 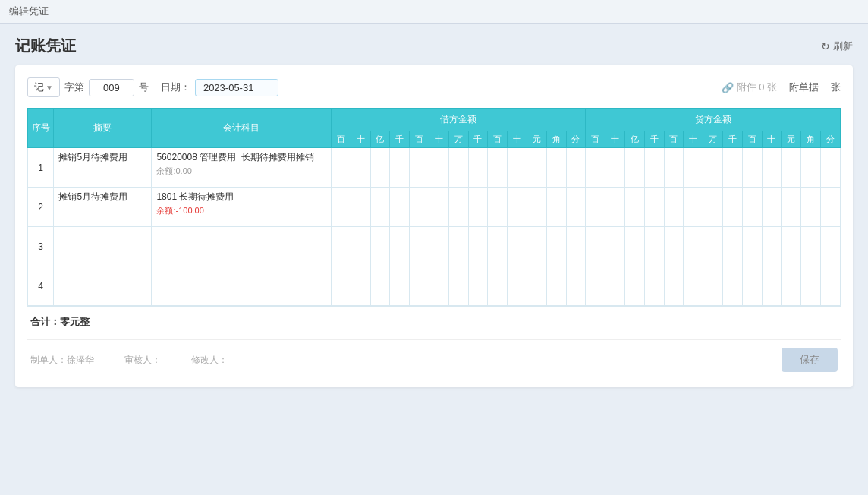 What do you see at coordinates (241, 207) in the screenshot?
I see `account-cell-1: 1801 长期待摊费用余额:-100.00` at bounding box center [241, 207].